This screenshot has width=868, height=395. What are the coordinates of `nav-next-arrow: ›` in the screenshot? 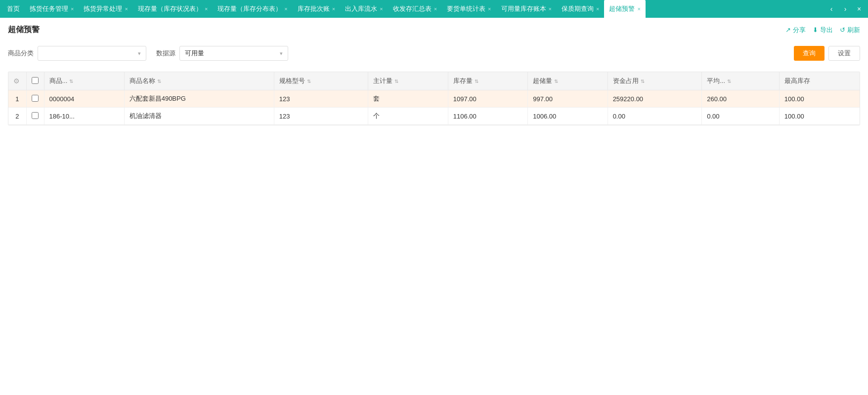 It's located at (845, 9).